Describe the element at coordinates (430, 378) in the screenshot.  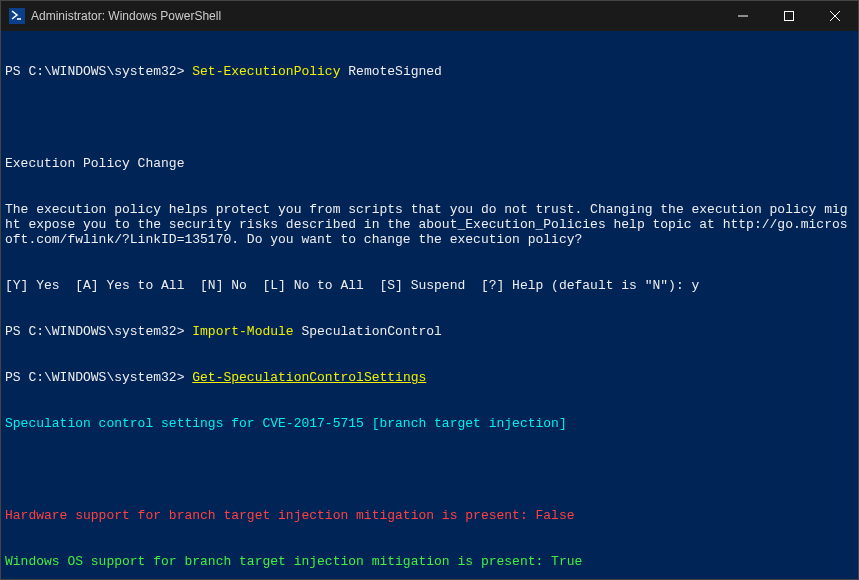
I see `line-cmd3: PS C:\WINDOWS\system32> Get-SpeculationC…` at that location.